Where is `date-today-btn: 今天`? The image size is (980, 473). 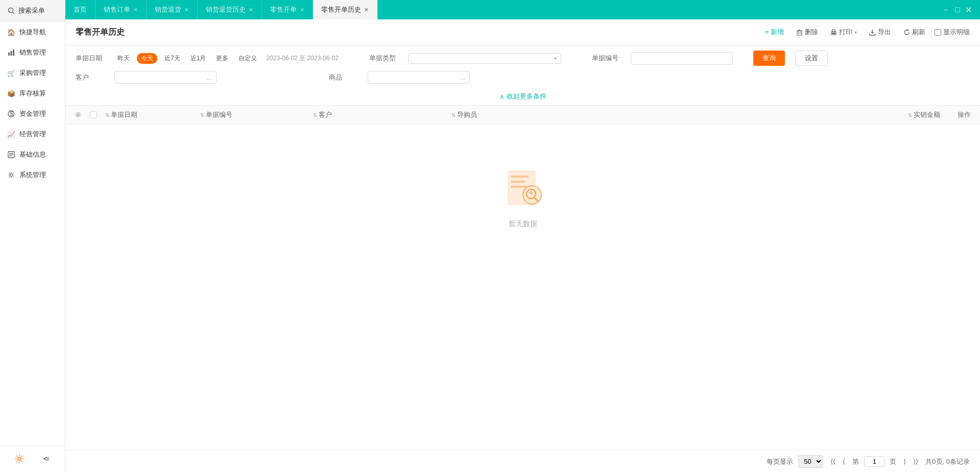
date-today-btn: 今天 is located at coordinates (147, 58).